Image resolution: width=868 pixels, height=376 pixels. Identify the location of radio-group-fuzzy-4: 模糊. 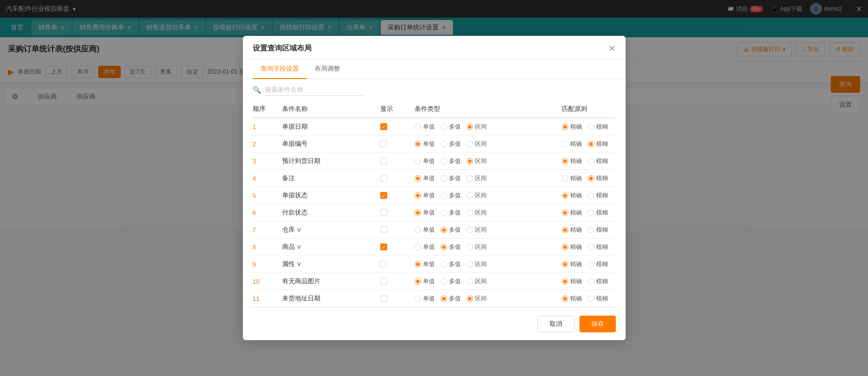
(598, 195).